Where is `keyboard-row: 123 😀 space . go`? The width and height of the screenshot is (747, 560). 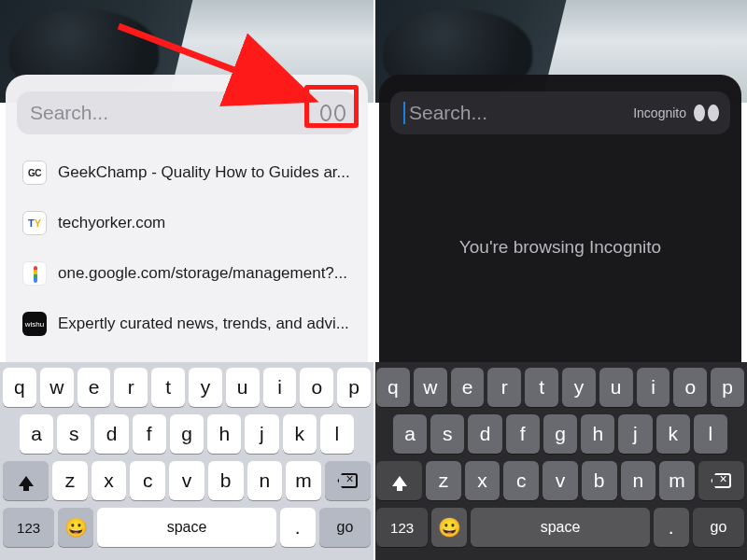
keyboard-row: 123 😀 space . go is located at coordinates (187, 527).